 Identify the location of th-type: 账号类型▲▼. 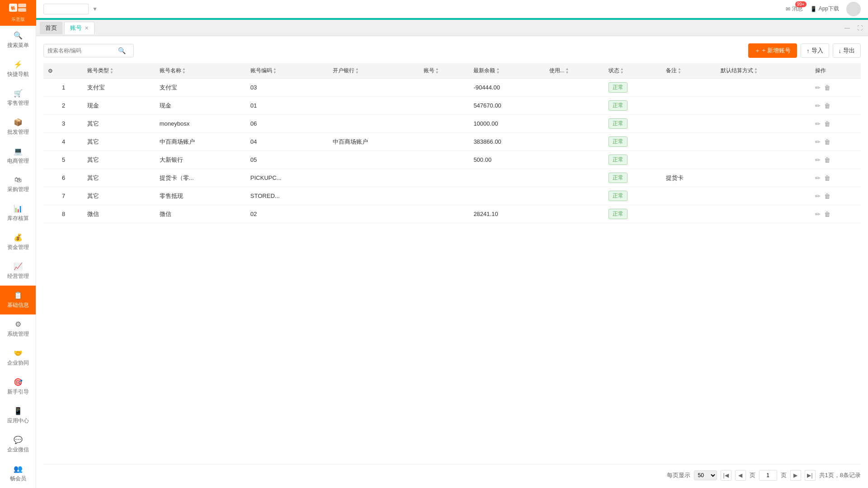
(119, 71).